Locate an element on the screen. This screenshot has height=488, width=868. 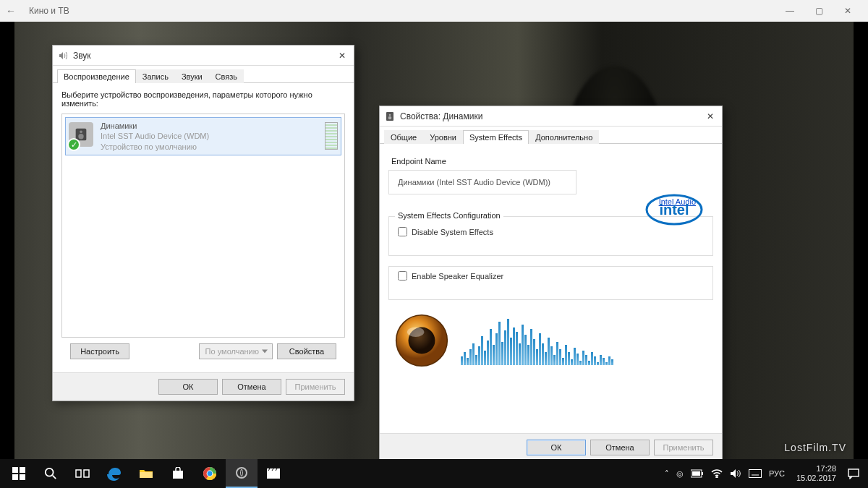
system-tray: ˄ ◎ РУС 17:28 15.02.2017 is located at coordinates (762, 473).